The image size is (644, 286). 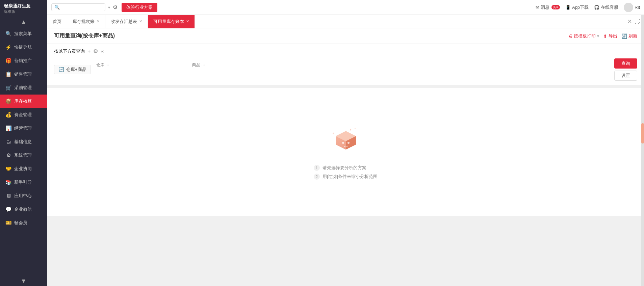 I want to click on warehouse-more-icon: ···, so click(x=107, y=65).